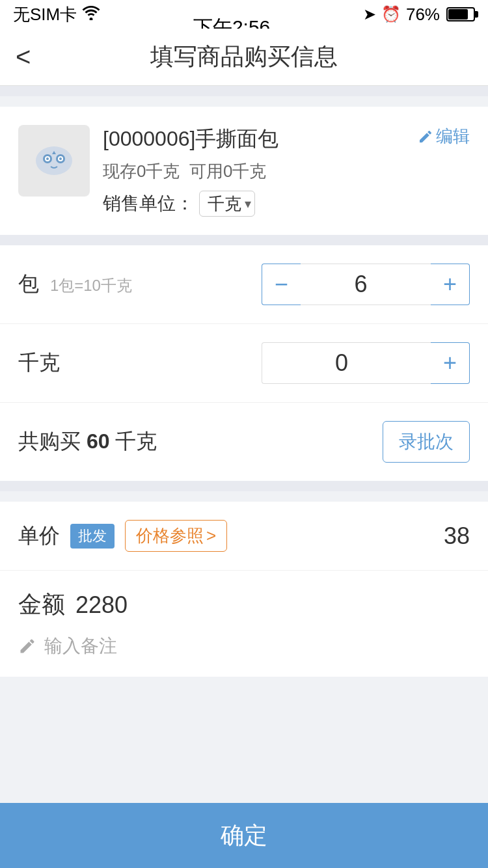 This screenshot has height=868, width=488. I want to click on remark-placeholder: 输入备注, so click(81, 646).